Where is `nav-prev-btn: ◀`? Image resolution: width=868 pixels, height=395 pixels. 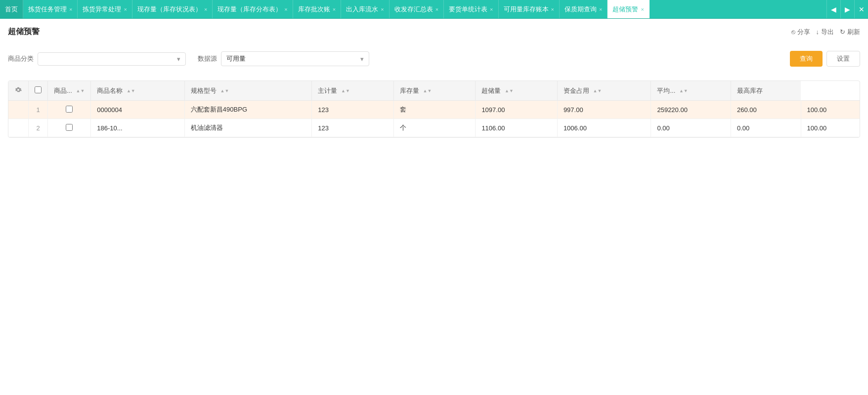 nav-prev-btn: ◀ is located at coordinates (833, 9).